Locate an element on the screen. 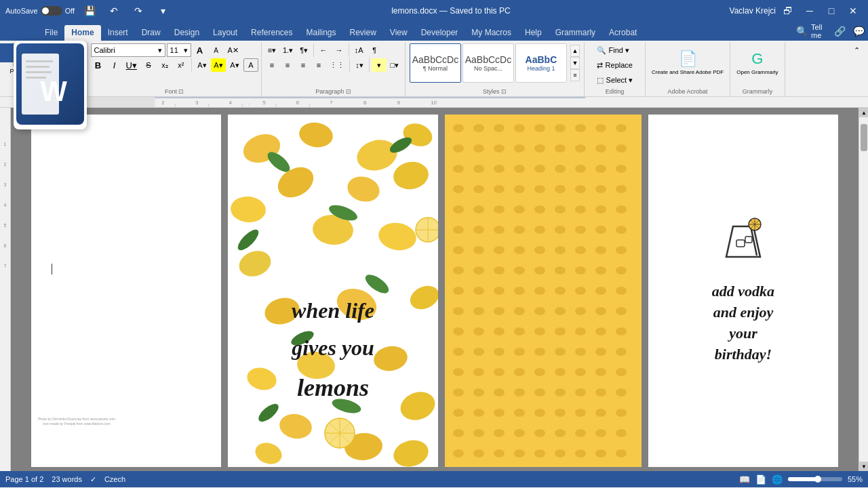 The image size is (868, 488). title-filename: lemons.docx — Saved to this PC is located at coordinates (450, 11).